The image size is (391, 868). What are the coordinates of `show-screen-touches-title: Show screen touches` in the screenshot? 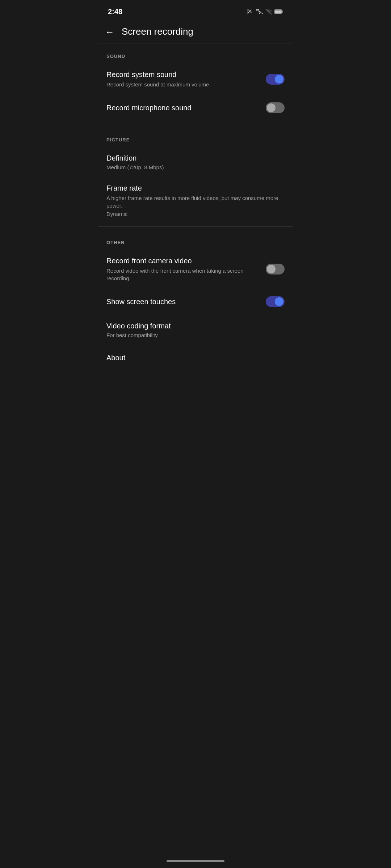 It's located at (183, 302).